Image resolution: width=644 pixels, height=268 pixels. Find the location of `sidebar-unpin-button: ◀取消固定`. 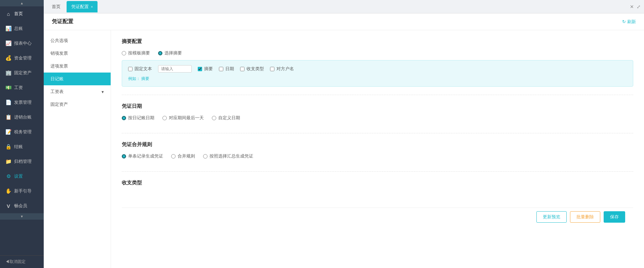

sidebar-unpin-button: ◀取消固定 is located at coordinates (22, 262).